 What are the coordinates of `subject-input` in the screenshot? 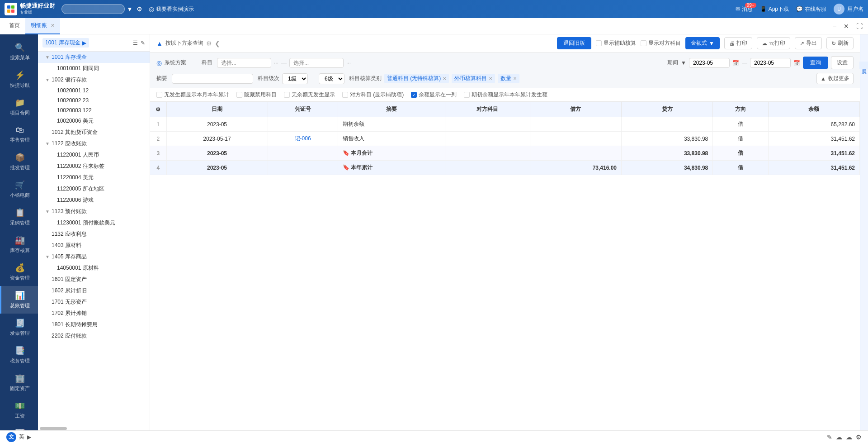 It's located at (244, 63).